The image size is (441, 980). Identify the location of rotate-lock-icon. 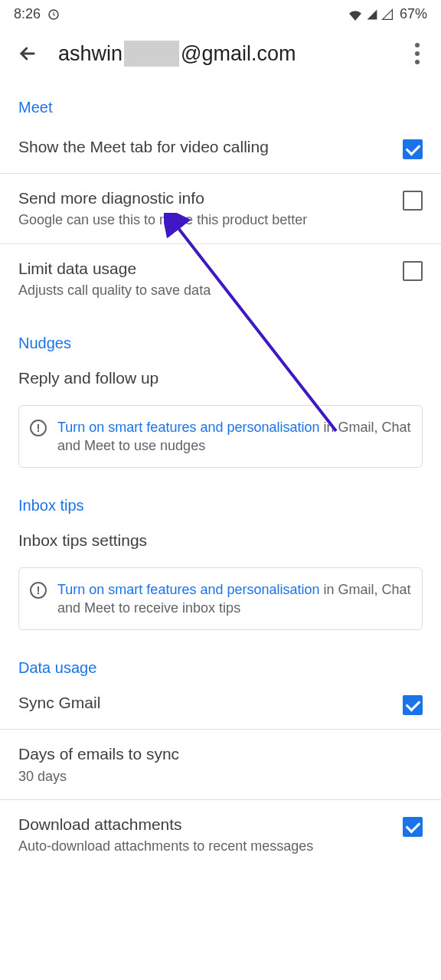
(54, 15).